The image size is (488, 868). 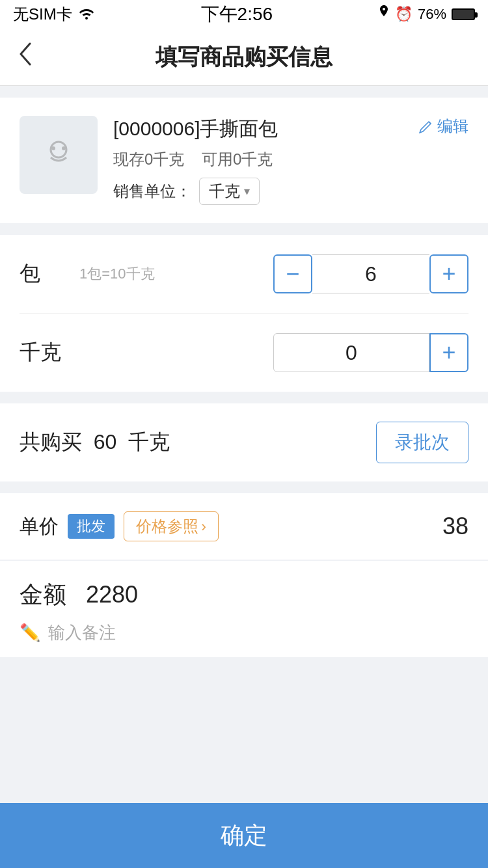 What do you see at coordinates (351, 353) in the screenshot?
I see `kg-qty-input` at bounding box center [351, 353].